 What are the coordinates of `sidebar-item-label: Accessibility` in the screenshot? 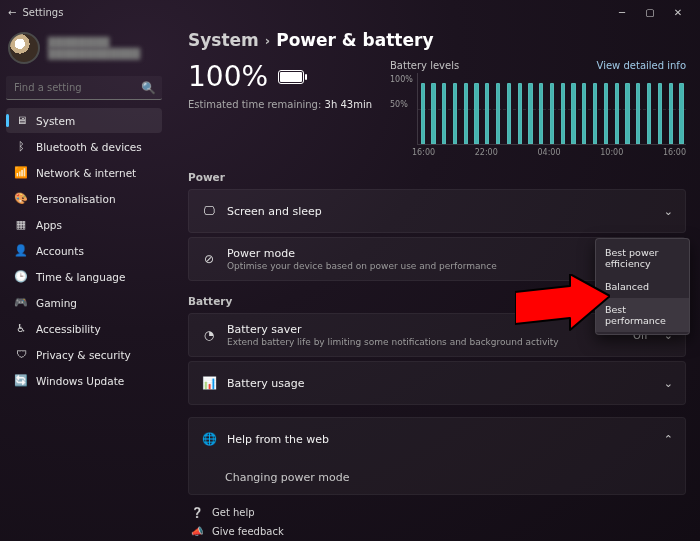 It's located at (68, 329).